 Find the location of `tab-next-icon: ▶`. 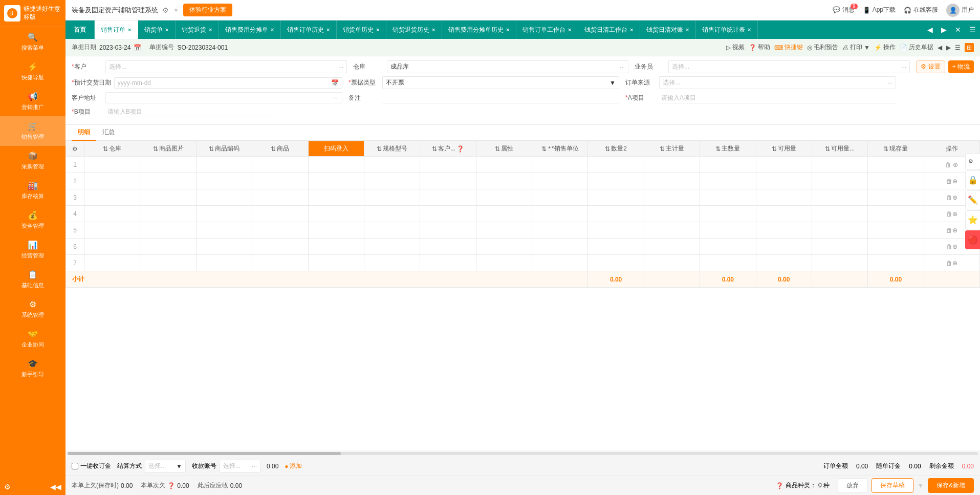

tab-next-icon: ▶ is located at coordinates (944, 30).